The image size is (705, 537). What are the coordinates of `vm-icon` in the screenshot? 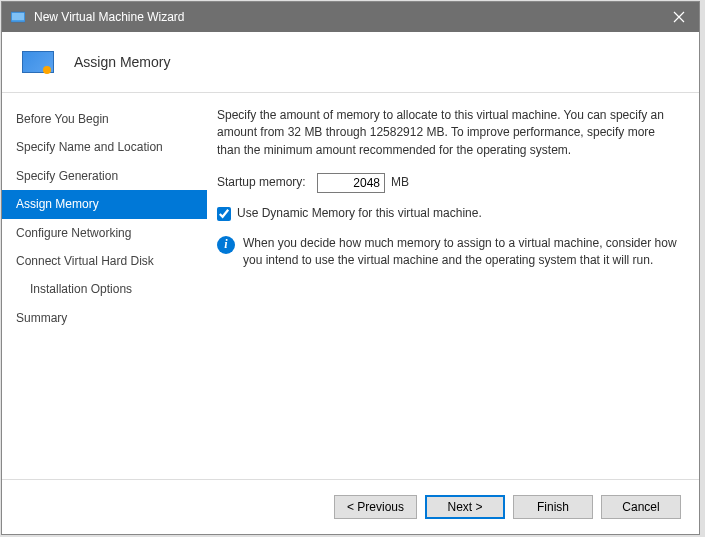 It's located at (38, 62).